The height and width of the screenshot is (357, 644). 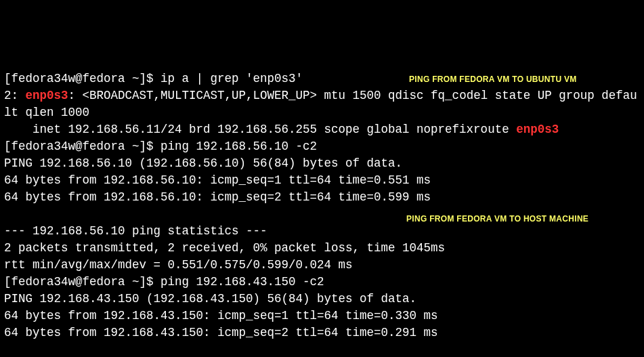 I want to click on command-ip-grep: ip a | grep 'enp0s3', so click(x=232, y=79).